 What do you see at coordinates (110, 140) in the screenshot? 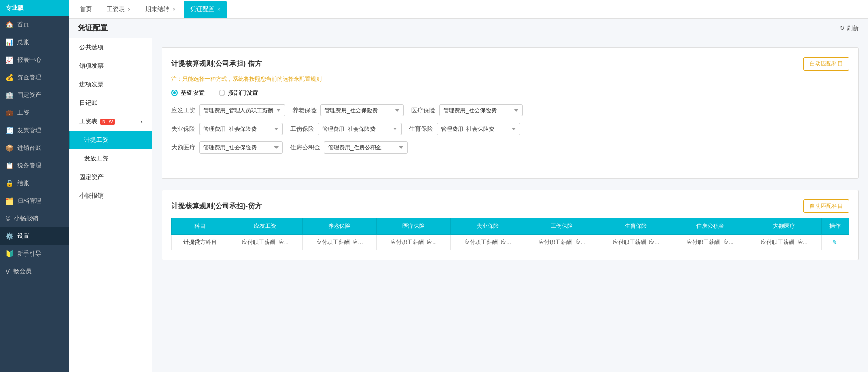
I see `sub-nav-calc-salary: 计提工资` at bounding box center [110, 140].